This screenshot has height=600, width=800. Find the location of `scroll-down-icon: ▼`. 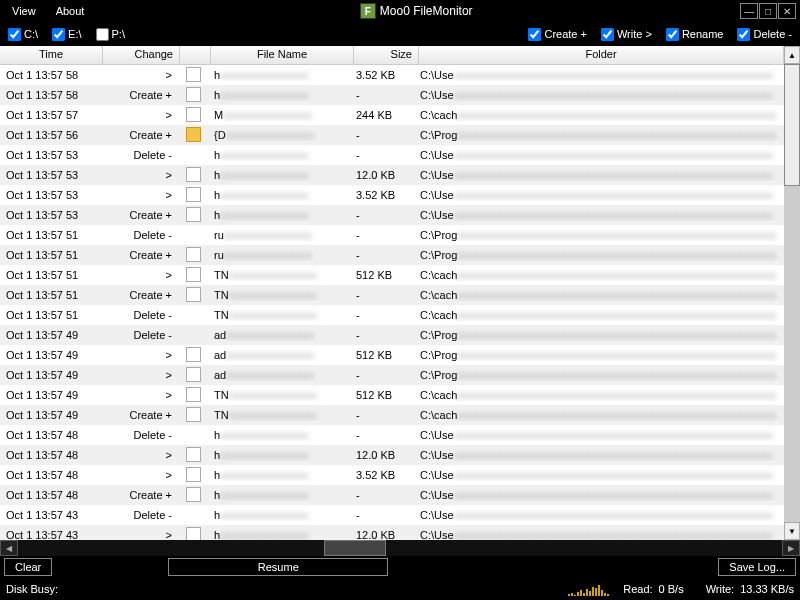

scroll-down-icon: ▼ is located at coordinates (792, 531).